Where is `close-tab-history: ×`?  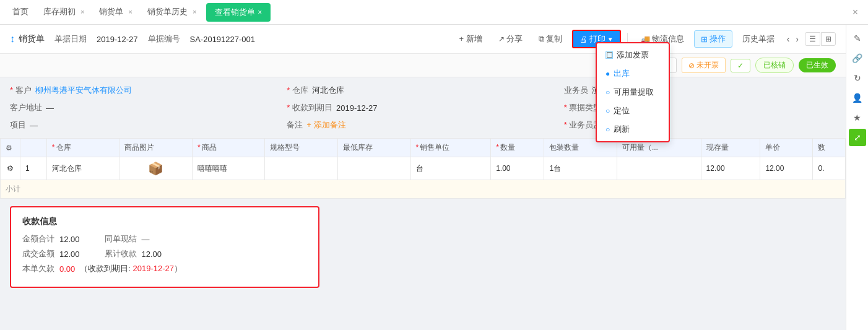
close-tab-history: × is located at coordinates (194, 12).